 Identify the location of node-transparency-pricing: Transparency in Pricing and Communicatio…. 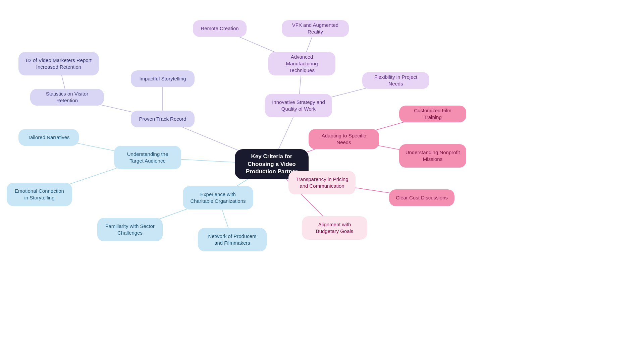
(322, 183).